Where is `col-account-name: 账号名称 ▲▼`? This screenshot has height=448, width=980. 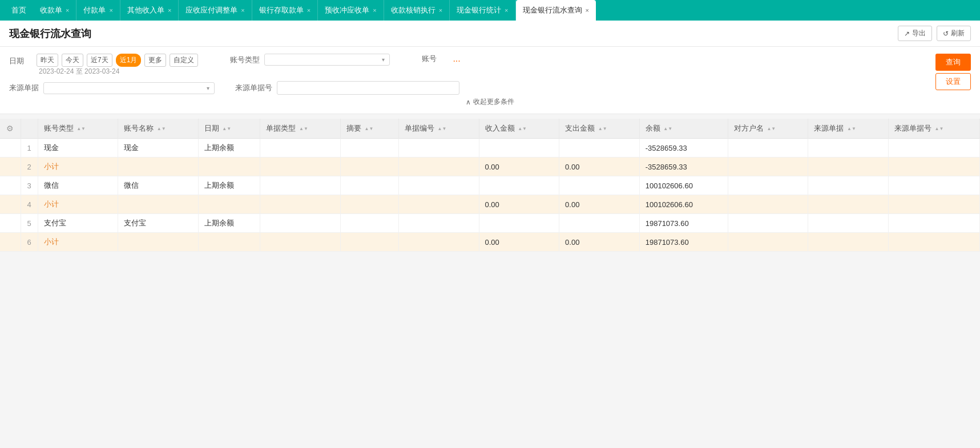 col-account-name: 账号名称 ▲▼ is located at coordinates (159, 129).